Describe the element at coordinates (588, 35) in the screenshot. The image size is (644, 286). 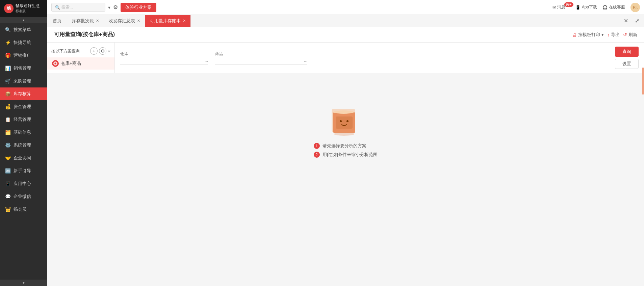
I see `print-template-button: 🖨 按模板打印 ▾` at that location.